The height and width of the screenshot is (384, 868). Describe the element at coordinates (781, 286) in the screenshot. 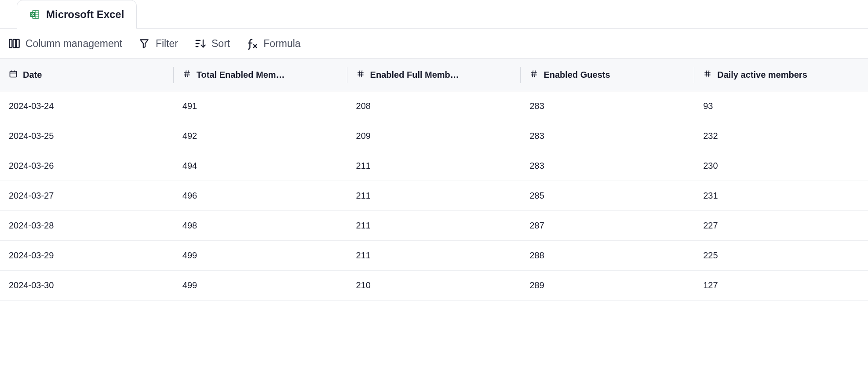

I see `cell-daily: 127` at that location.